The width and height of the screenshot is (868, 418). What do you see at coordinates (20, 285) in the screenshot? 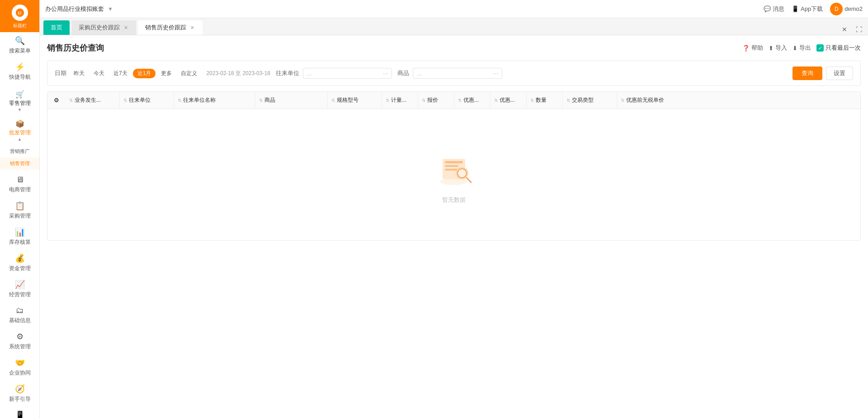
I see `operations-icon: 📈` at bounding box center [20, 285].